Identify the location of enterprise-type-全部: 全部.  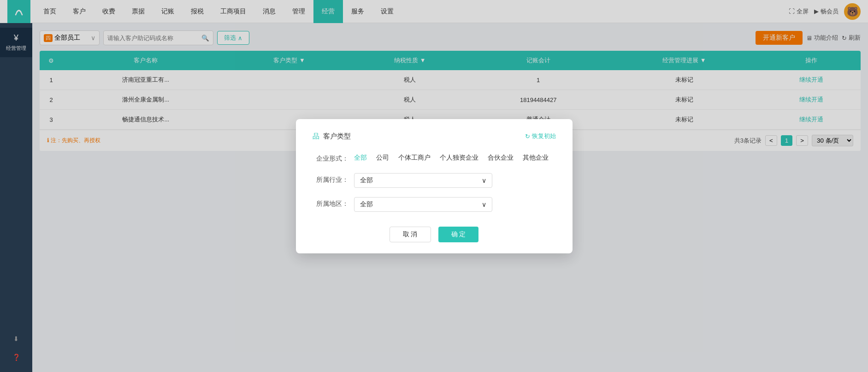
(360, 158).